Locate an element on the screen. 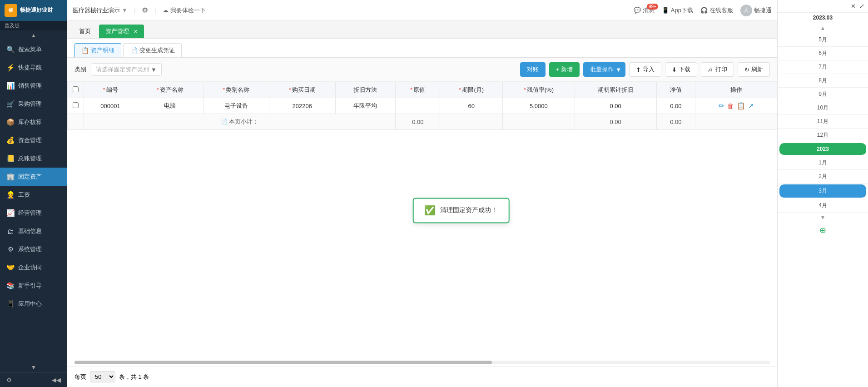 The height and width of the screenshot is (387, 868). topbar-settings-icon: ⚙ is located at coordinates (145, 10).